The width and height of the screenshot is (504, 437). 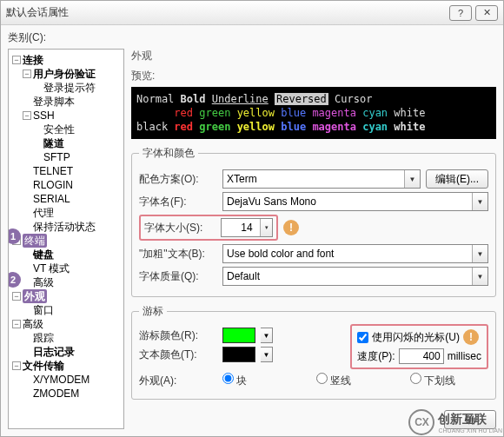 What do you see at coordinates (72, 352) in the screenshot?
I see `tree-logging: 日志记录` at bounding box center [72, 352].